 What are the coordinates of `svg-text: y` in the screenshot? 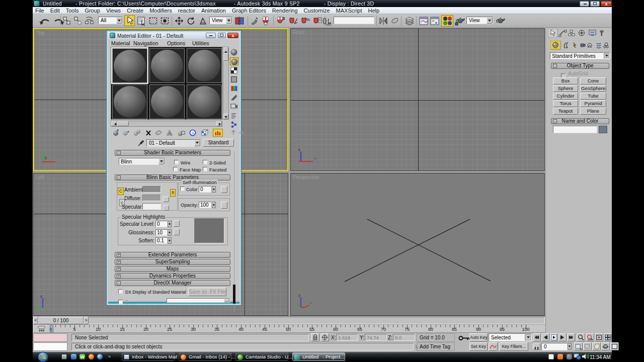 It's located at (46, 158).